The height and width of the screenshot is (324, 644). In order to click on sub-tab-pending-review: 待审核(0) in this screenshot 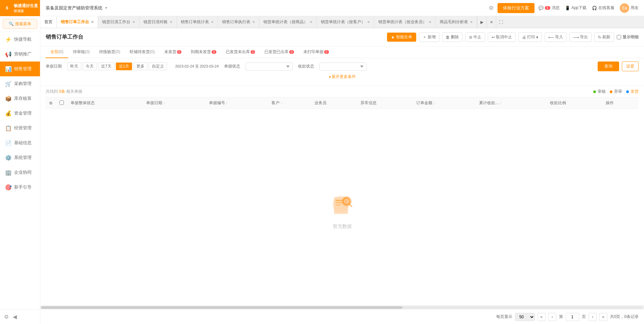, I will do `click(81, 52)`.